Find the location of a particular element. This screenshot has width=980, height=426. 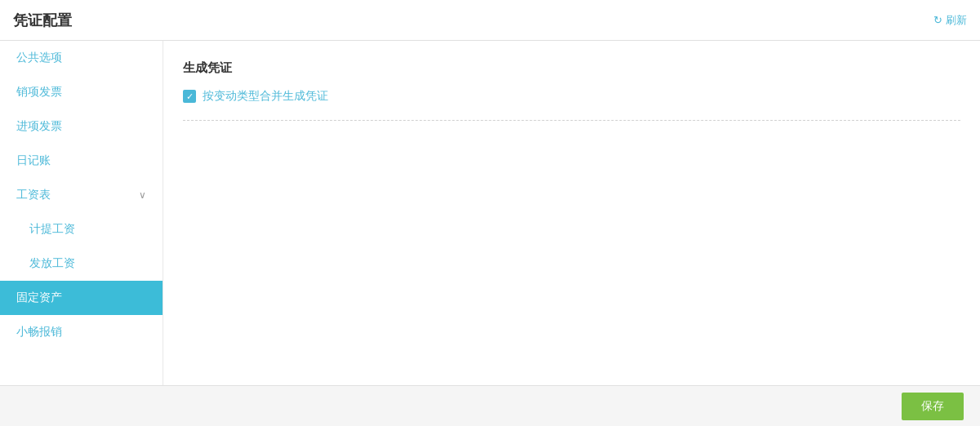

sidebar: 公共选项 销项发票 进项发票 日记账 工资表 ∨ 计提工资 发放工资 固定资 is located at coordinates (82, 213).